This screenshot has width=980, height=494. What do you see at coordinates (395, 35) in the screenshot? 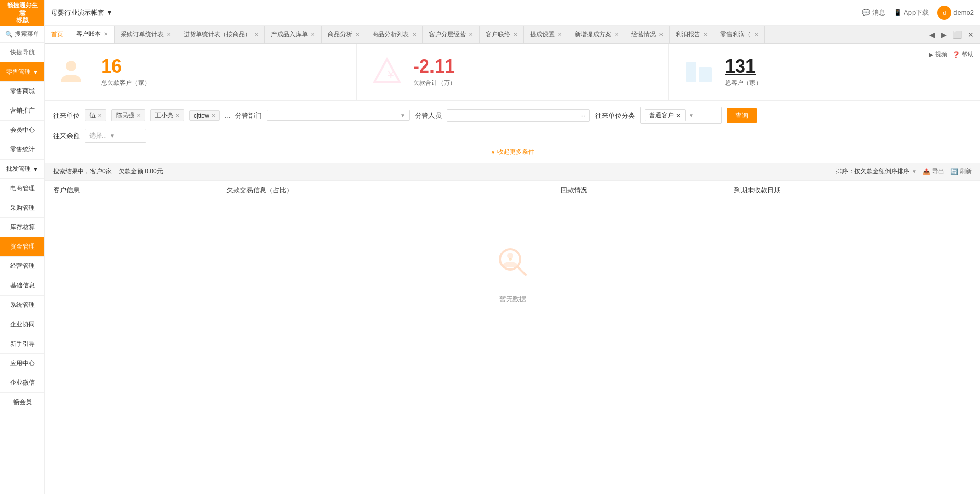
I see `tab-product-analysis-list: 商品分析列表 ✕` at bounding box center [395, 35].